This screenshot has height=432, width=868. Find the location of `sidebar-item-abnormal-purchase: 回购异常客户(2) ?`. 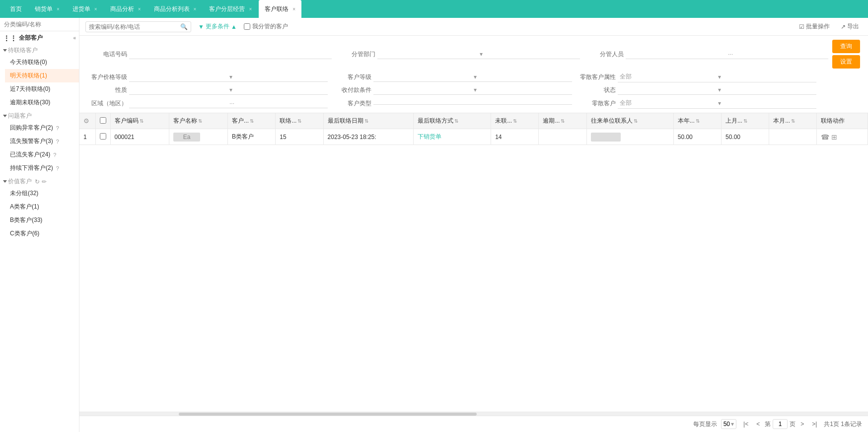

sidebar-item-abnormal-purchase: 回购异常客户(2) ? is located at coordinates (42, 128).